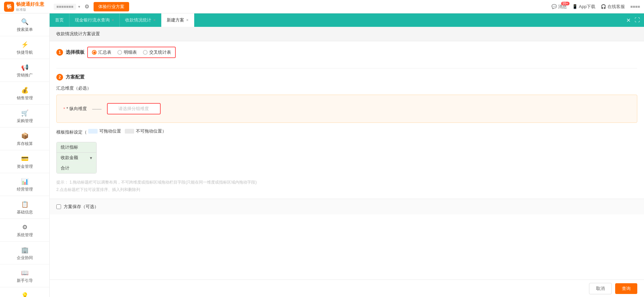  Describe the element at coordinates (178, 20) in the screenshot. I see `tab-new-plan: 新建方案 ×` at that location.